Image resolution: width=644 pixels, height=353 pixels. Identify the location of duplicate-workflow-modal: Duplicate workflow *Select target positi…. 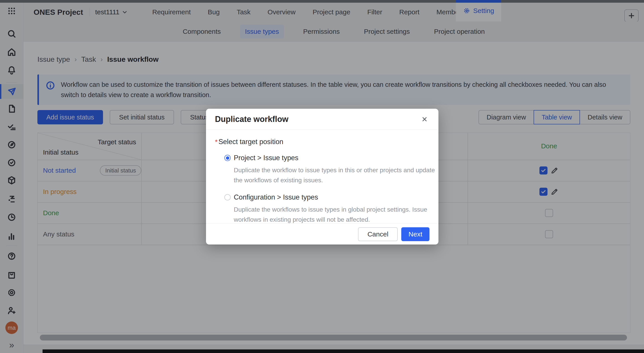
(322, 177).